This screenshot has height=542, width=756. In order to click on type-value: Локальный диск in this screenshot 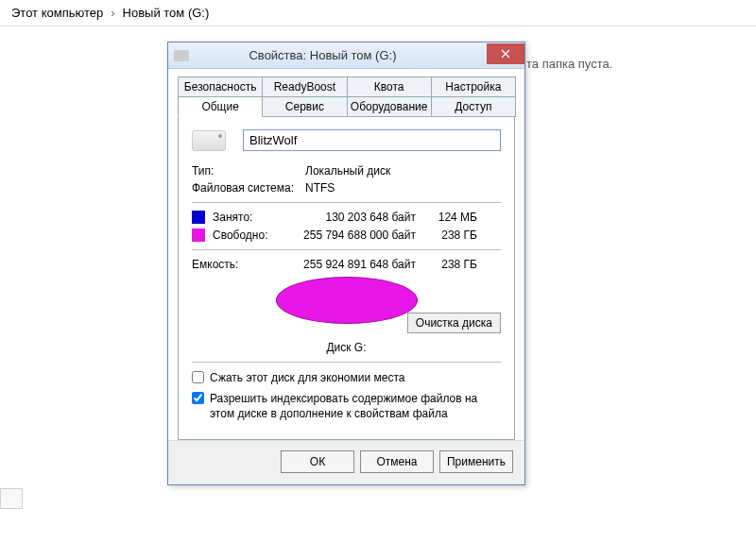, I will do `click(403, 171)`.